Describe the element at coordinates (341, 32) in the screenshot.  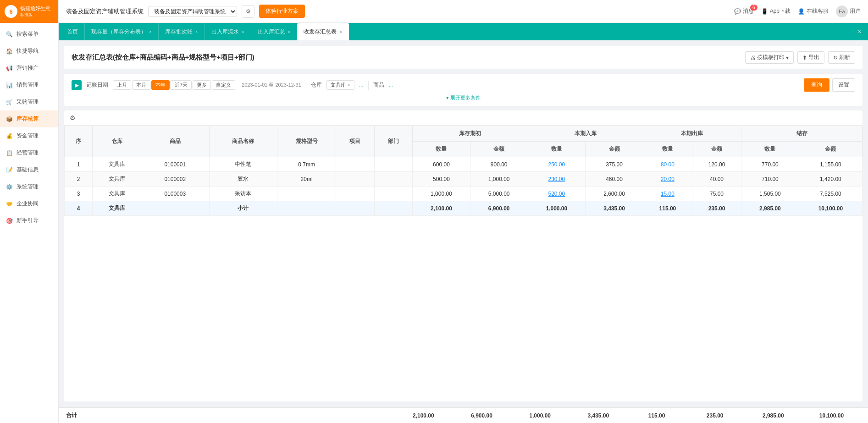
I see `tab-recv-send-close: ×` at that location.